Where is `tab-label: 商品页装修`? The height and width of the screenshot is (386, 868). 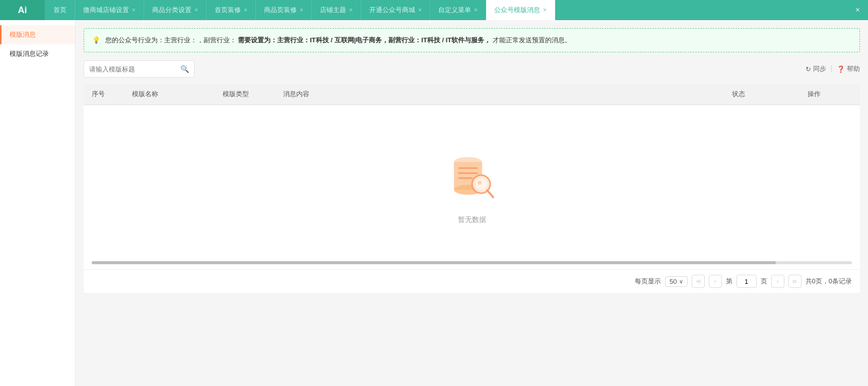 tab-label: 商品页装修 is located at coordinates (280, 10).